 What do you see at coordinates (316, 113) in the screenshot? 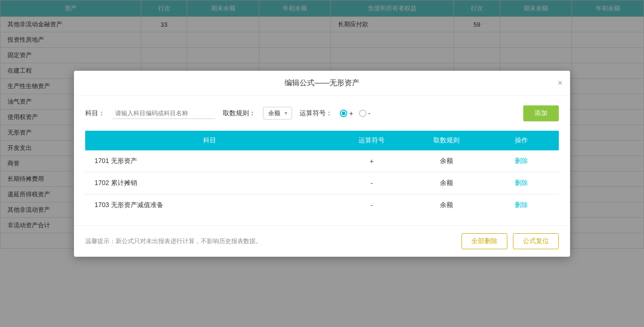
I see `operator-label: 运算符号：` at bounding box center [316, 113].